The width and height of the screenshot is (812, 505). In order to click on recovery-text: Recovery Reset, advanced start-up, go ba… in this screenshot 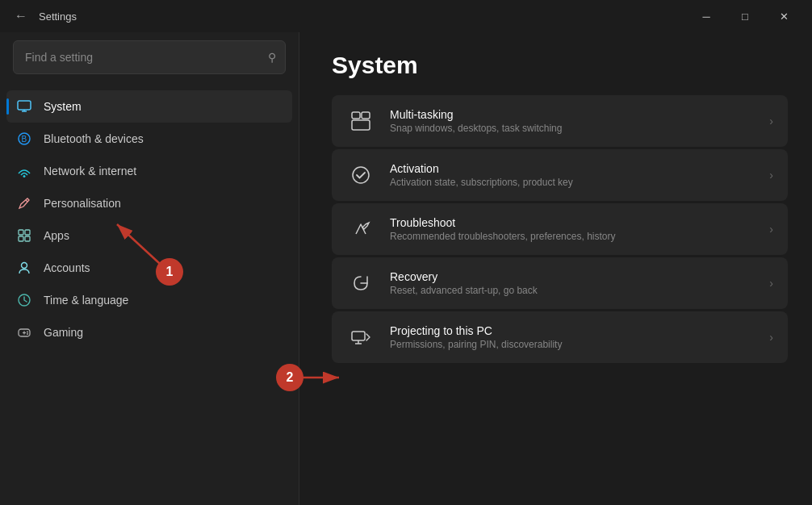, I will do `click(572, 283)`.